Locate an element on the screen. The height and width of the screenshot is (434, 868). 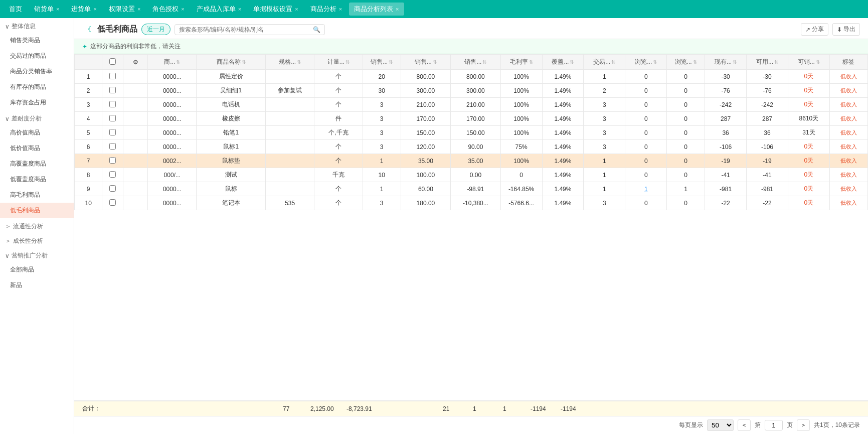
table-row: 2 0000... 吴细细1 参加复试 个 30 300.00 300.00 1… is located at coordinates (471, 91).